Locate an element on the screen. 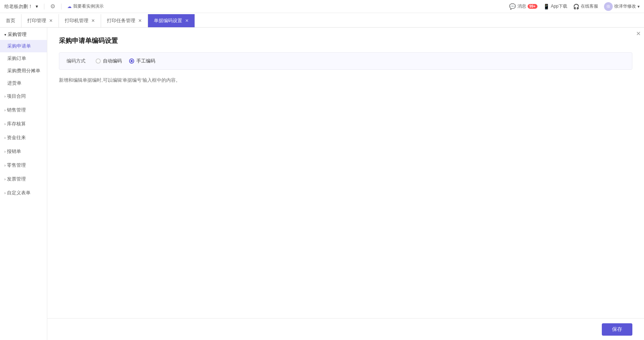  sidebar-item-funds: › 资金往来 is located at coordinates (23, 138).